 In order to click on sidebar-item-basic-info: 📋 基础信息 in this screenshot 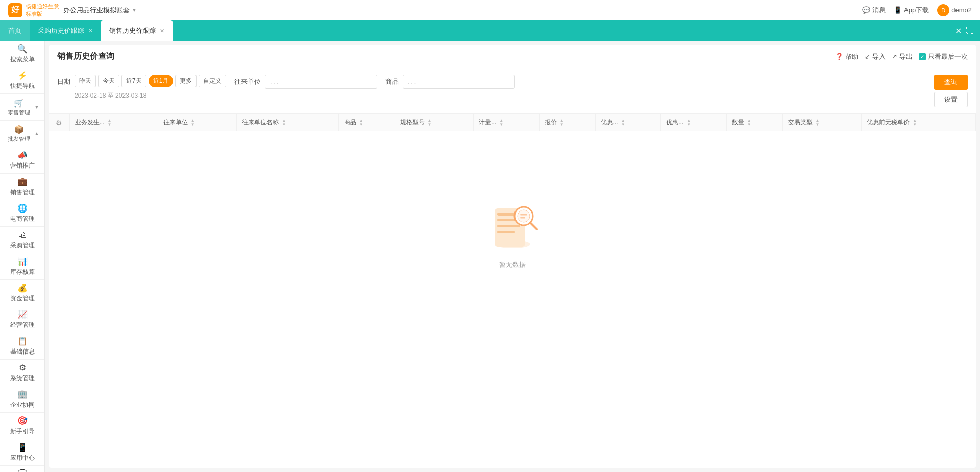, I will do `click(22, 346)`.